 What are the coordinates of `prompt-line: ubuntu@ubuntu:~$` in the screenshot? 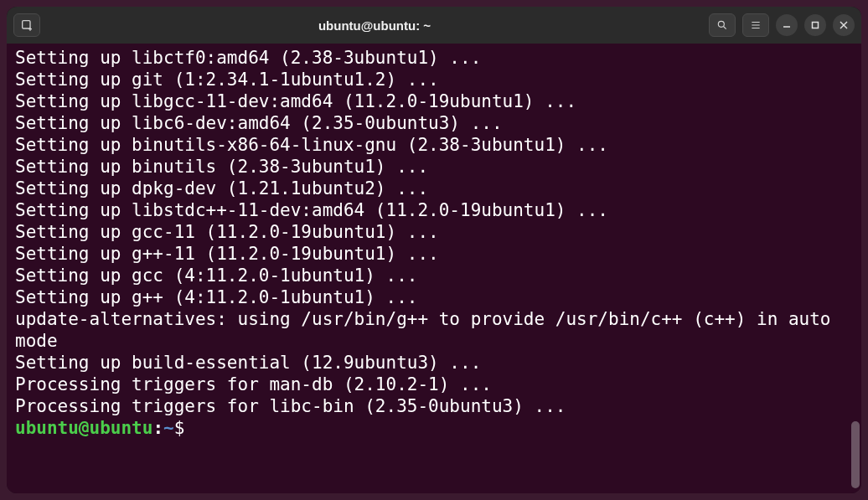 It's located at (434, 428).